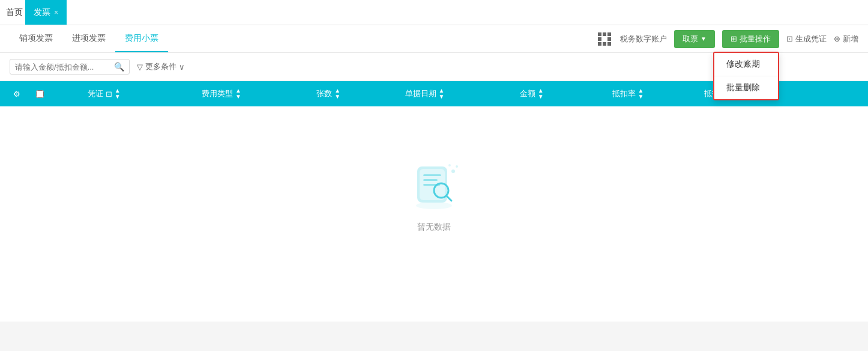 The image size is (868, 351). I want to click on search-icon: 🔍, so click(119, 67).